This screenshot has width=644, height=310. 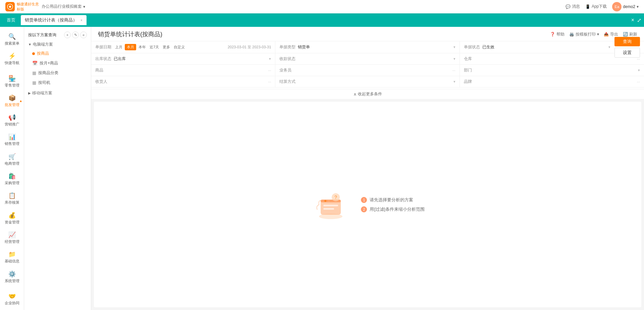 What do you see at coordinates (584, 34) in the screenshot?
I see `print-button: 🖨️ 按模板打印 ▾` at bounding box center [584, 34].